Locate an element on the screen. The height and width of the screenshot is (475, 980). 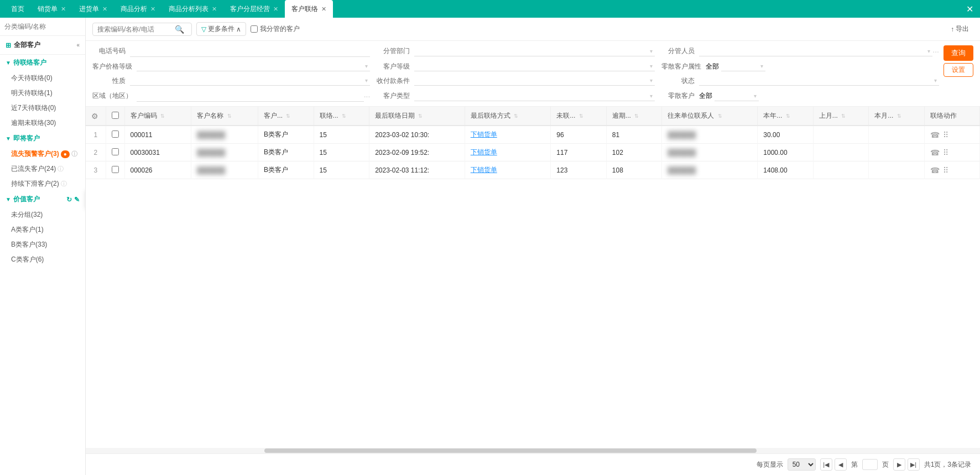
row-more-action-1: ⠿ is located at coordinates (946, 153).